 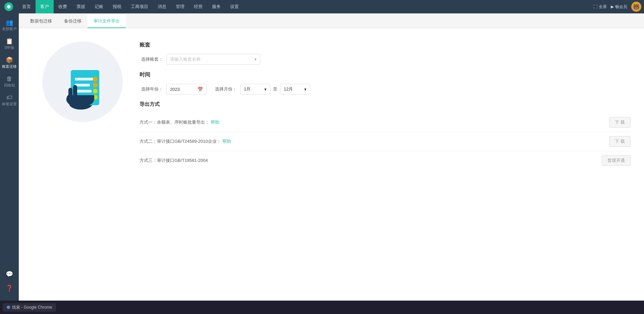 I want to click on export-method-1-help: 帮助, so click(x=215, y=122).